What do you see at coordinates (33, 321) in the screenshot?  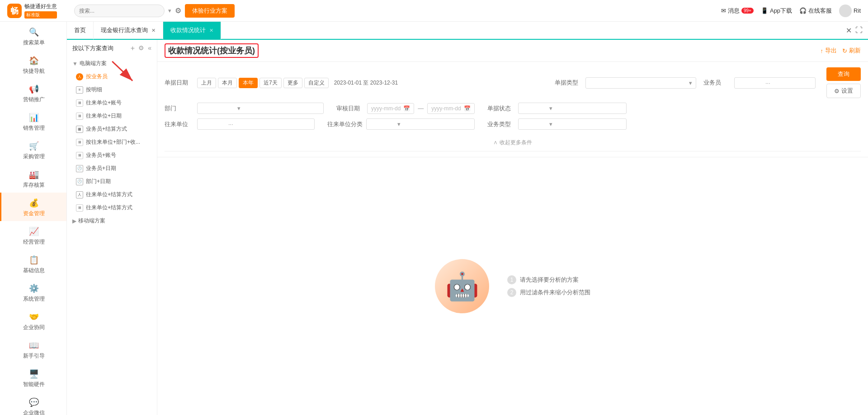 I see `sidebar-item-enterprise: 🤝 企业协同` at bounding box center [33, 321].